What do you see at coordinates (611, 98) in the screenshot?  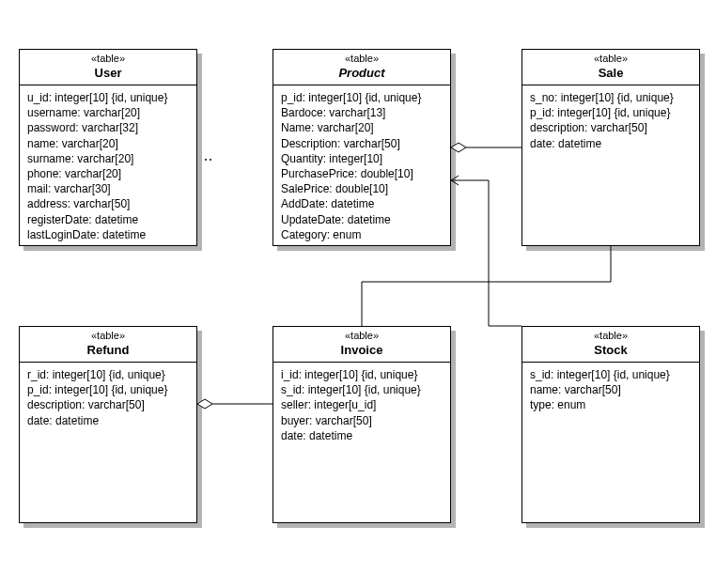 I see `attribute-row: s_no: integer[10] {id, unique}` at bounding box center [611, 98].